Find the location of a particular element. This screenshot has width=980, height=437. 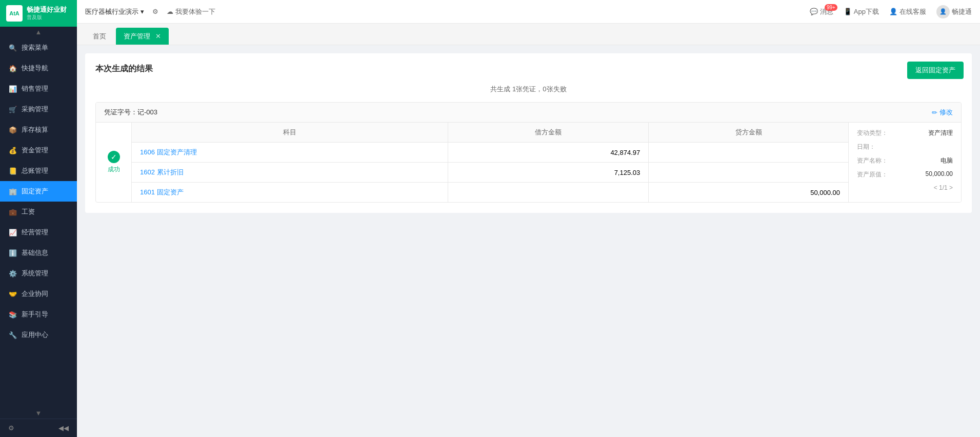

info-change-type: 变动类型： 资产清理 is located at coordinates (905, 133).